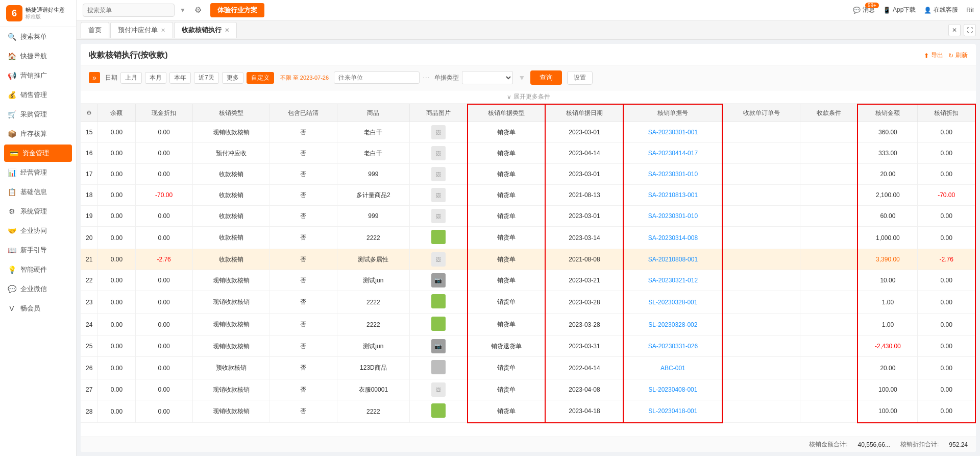  I want to click on sidebar-item-enterprise: 🤝企业协同, so click(38, 231).